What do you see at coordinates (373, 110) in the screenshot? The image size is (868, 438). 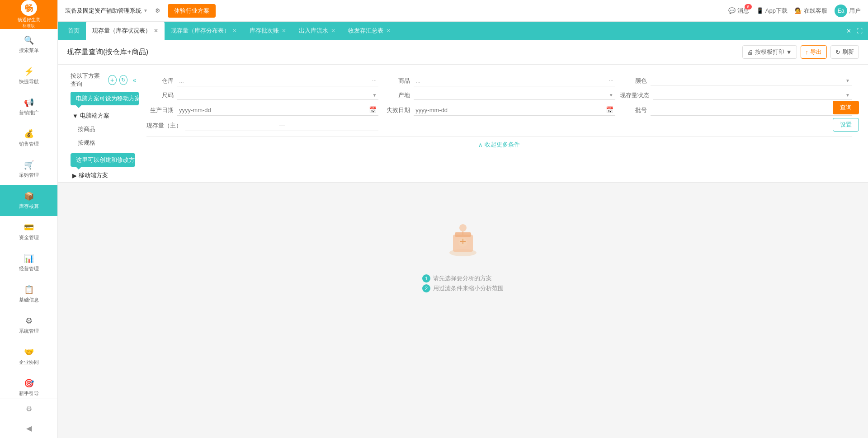 I see `production-date-calendar-icon: 📅` at bounding box center [373, 110].